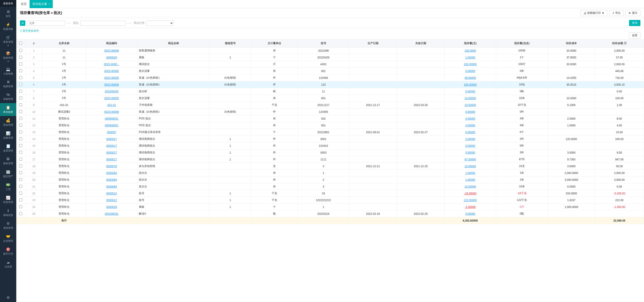 The image size is (644, 302). Describe the element at coordinates (46, 23) in the screenshot. I see `warehouse-input` at that location.